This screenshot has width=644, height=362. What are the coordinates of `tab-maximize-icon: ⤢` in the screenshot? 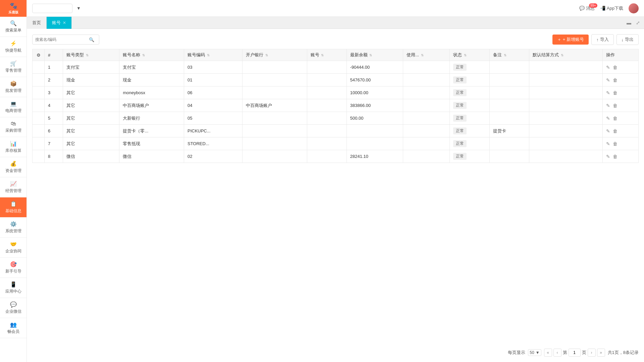 It's located at (638, 23).